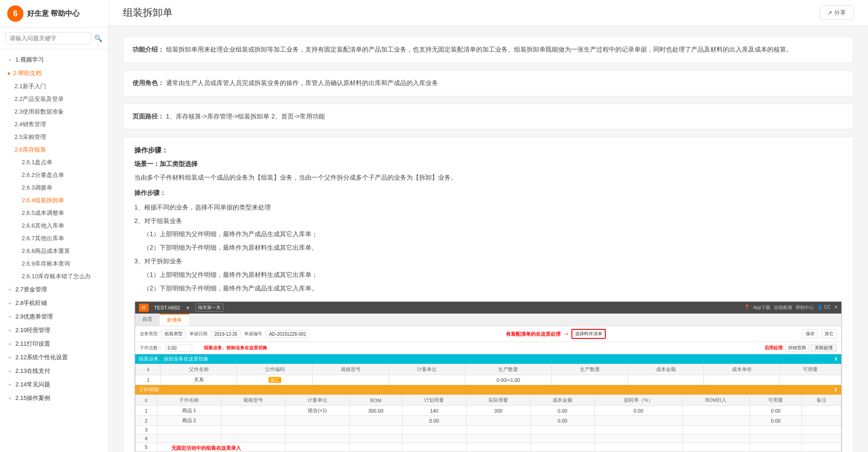  What do you see at coordinates (783, 308) in the screenshot?
I see `sim-icon-3: 在线检测` at bounding box center [783, 308].